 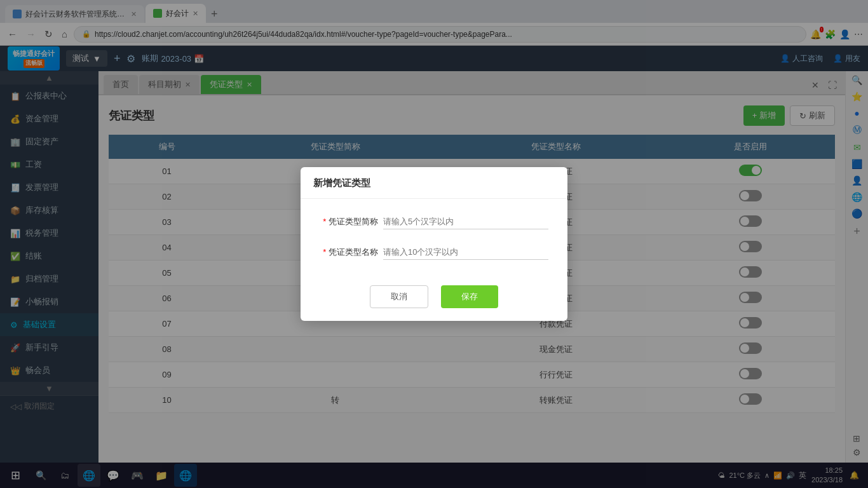 I want to click on cancel-button: 取消, so click(x=399, y=297).